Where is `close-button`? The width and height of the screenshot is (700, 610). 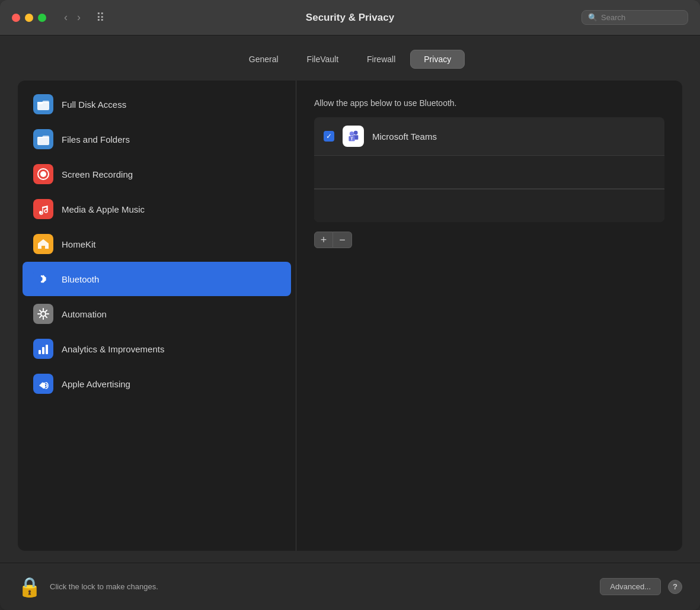 close-button is located at coordinates (16, 18).